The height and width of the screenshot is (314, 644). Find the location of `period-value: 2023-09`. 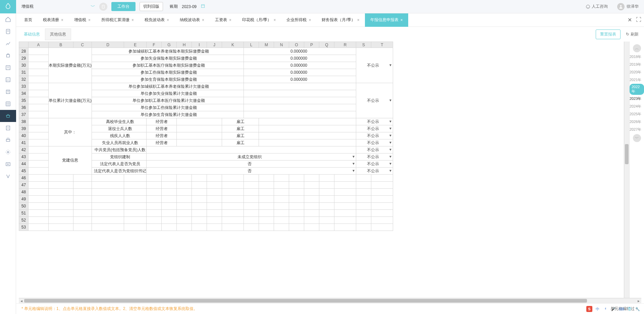

period-value: 2023-09 is located at coordinates (189, 7).